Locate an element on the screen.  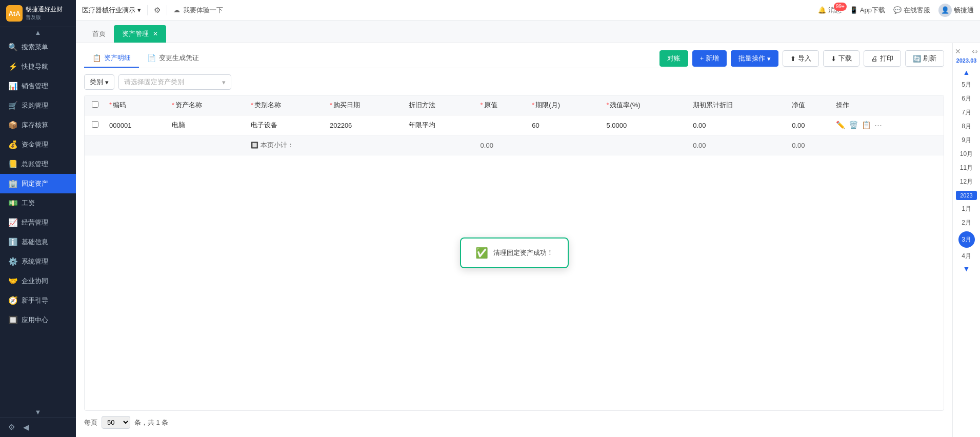
row-residual-rate: 5.0000 is located at coordinates (616, 125).